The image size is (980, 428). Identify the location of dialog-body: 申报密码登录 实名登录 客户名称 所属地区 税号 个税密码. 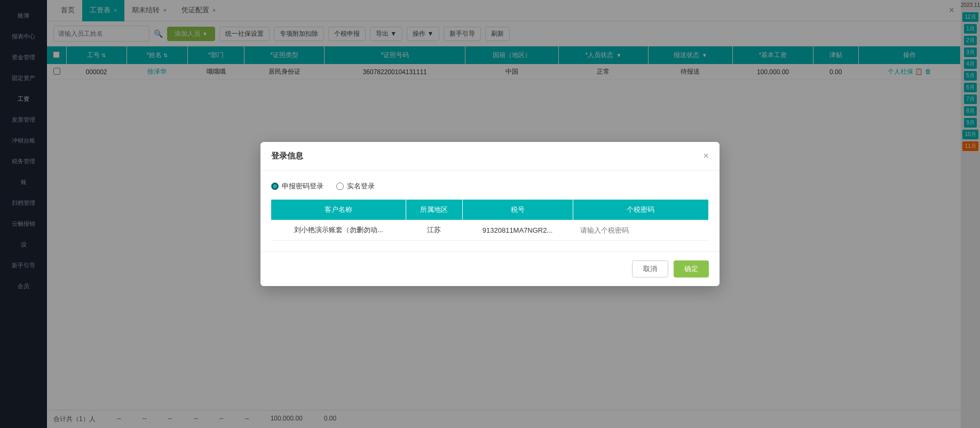
(490, 211).